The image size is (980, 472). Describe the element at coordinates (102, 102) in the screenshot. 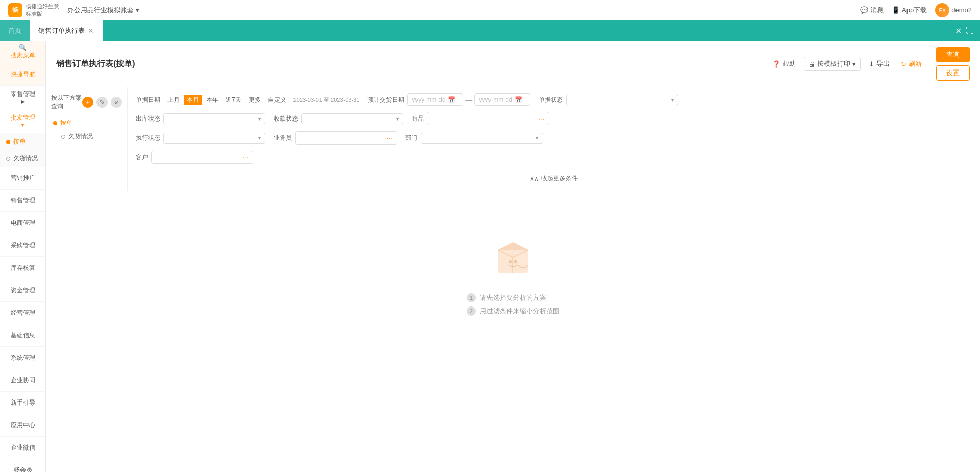

I see `edit-scheme-button: ✎` at that location.